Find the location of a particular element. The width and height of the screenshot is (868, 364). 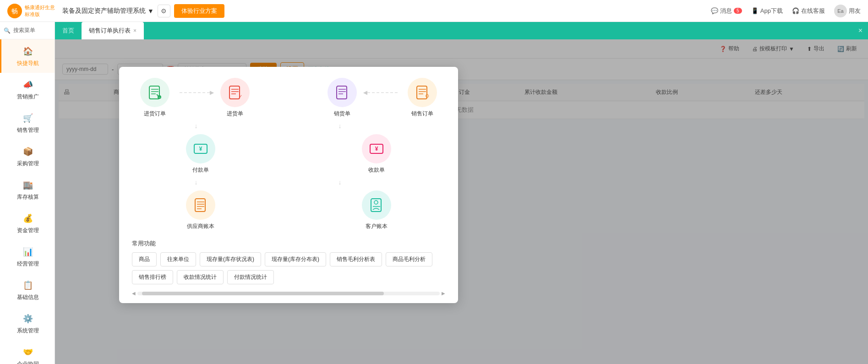

tab-close-all-button: × is located at coordinates (863, 31).